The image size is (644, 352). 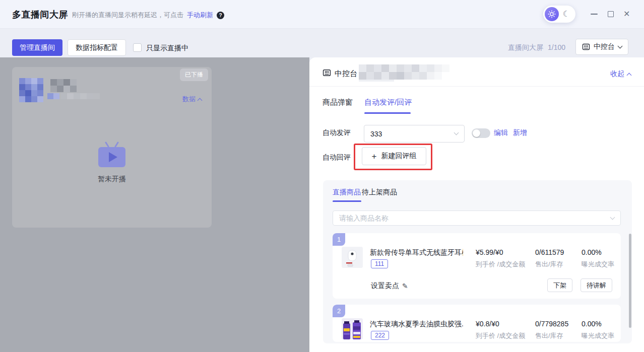 What do you see at coordinates (374, 156) in the screenshot?
I see `plus-icon: +` at bounding box center [374, 156].